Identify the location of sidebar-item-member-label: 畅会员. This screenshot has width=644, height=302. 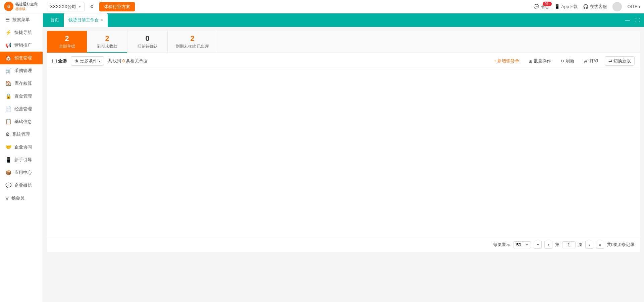
(18, 198).